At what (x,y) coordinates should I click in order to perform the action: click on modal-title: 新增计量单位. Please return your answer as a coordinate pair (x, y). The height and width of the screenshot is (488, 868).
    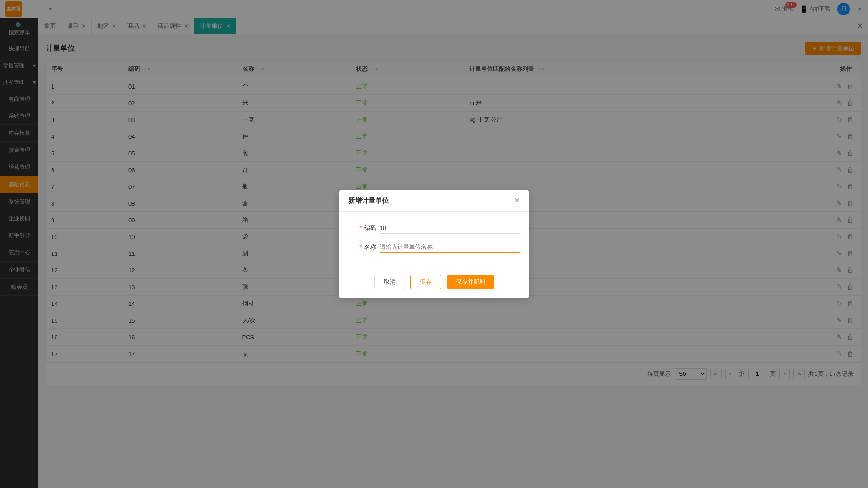
    Looking at the image, I should click on (368, 201).